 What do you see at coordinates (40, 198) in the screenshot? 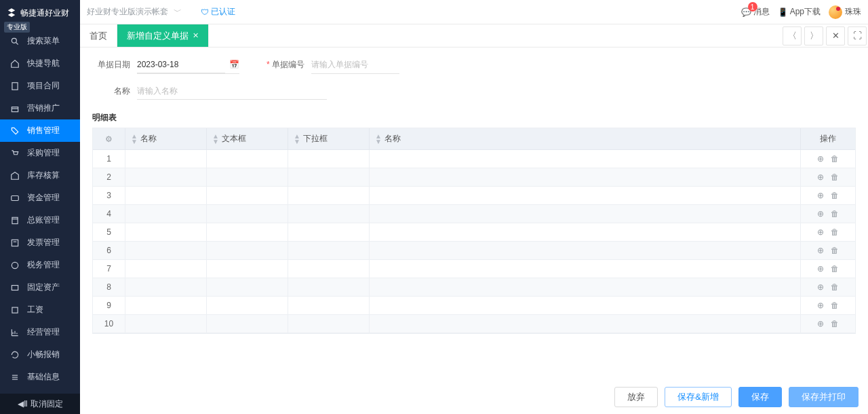
I see `sidebar-item-capital: 资金管理` at bounding box center [40, 198].